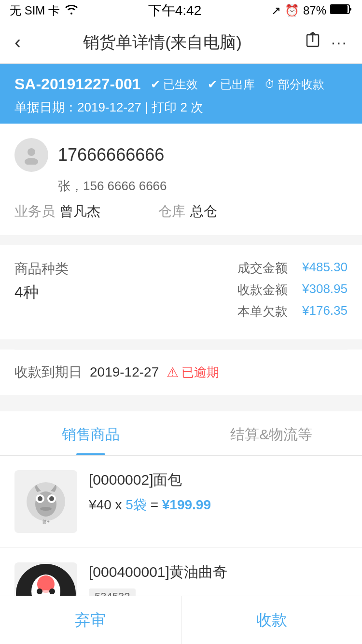 This screenshot has height=644, width=362. What do you see at coordinates (313, 42) in the screenshot?
I see `share-icon` at bounding box center [313, 42].